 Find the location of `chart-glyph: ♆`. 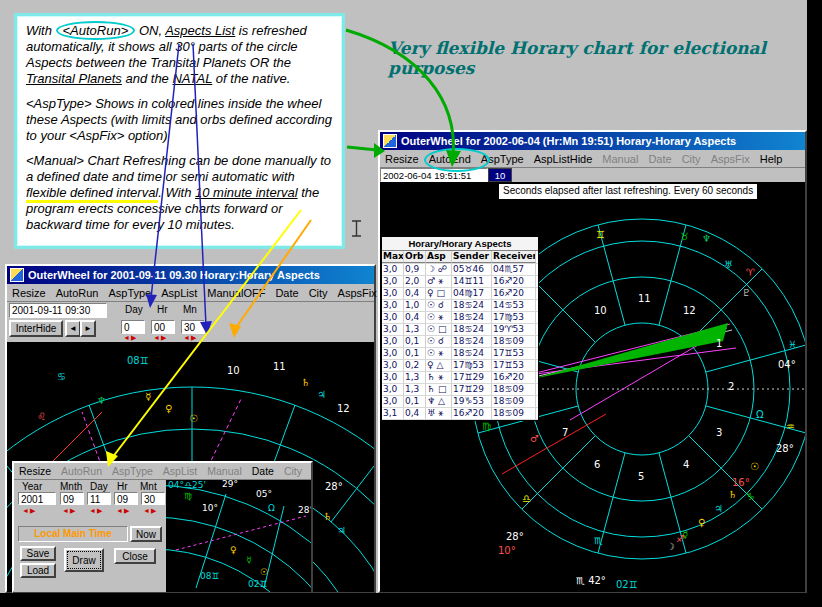

chart-glyph: ♆ is located at coordinates (102, 401).